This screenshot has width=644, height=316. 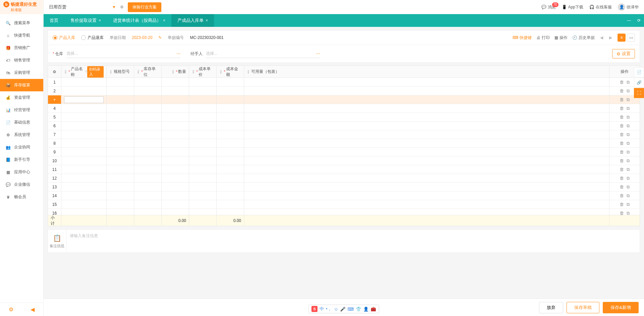 I want to click on add-row-icon: +, so click(x=55, y=100).